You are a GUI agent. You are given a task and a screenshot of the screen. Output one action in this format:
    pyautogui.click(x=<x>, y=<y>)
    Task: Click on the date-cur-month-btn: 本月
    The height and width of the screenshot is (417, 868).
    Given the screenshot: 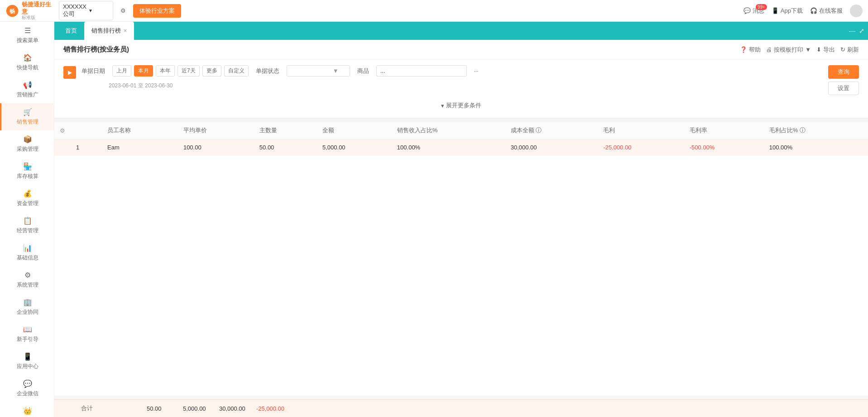 What is the action you would take?
    pyautogui.click(x=144, y=71)
    